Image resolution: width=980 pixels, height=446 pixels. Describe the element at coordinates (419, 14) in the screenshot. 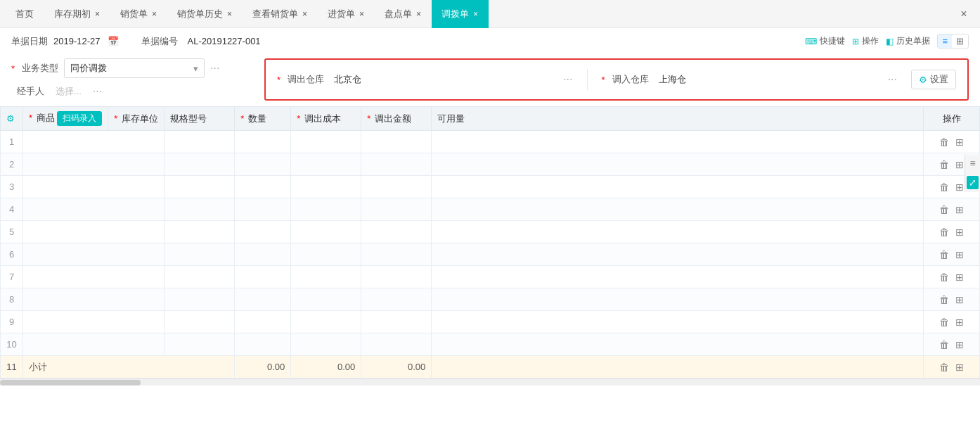

I see `tab-close-stocktake: ×` at that location.